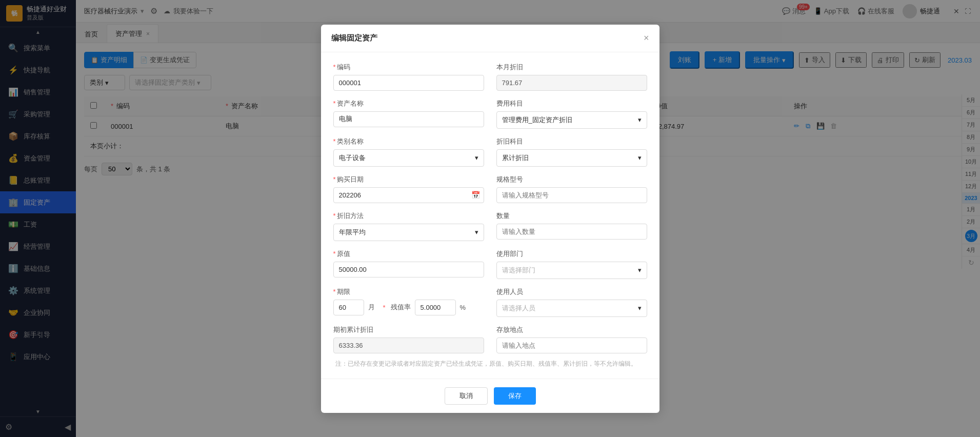 This screenshot has width=980, height=437. What do you see at coordinates (409, 340) in the screenshot?
I see `form-item-initial-dep: 期初累计折旧` at bounding box center [409, 340].